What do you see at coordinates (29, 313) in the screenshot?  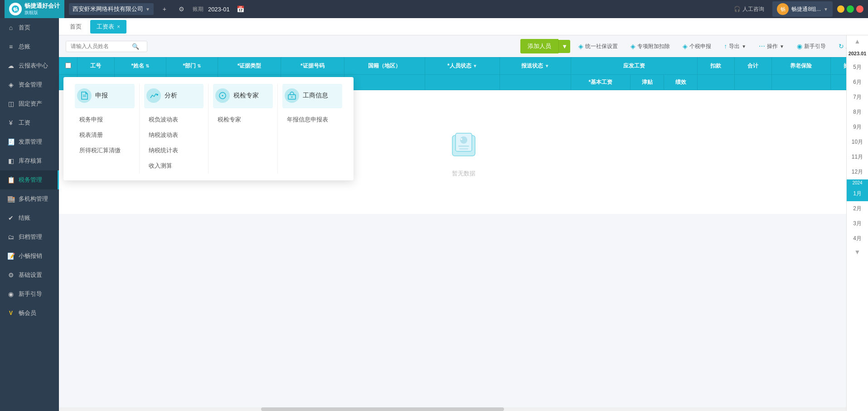 I see `sidebar-item-member: V 畅会员` at bounding box center [29, 313].